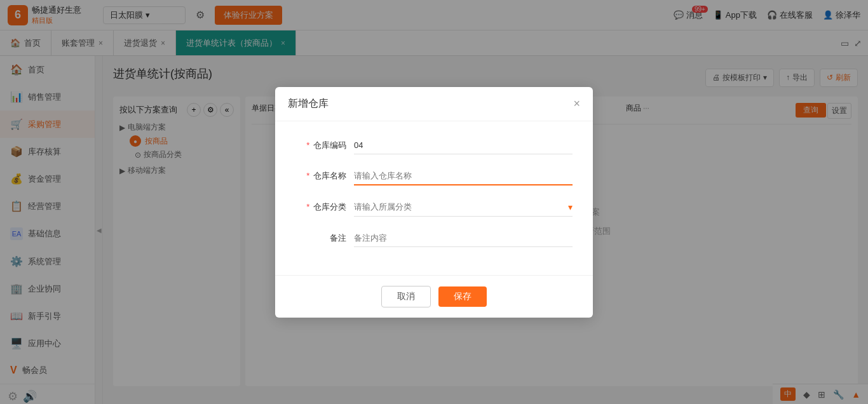 This screenshot has width=868, height=404. What do you see at coordinates (463, 297) in the screenshot?
I see `save-button: 保存` at bounding box center [463, 297].